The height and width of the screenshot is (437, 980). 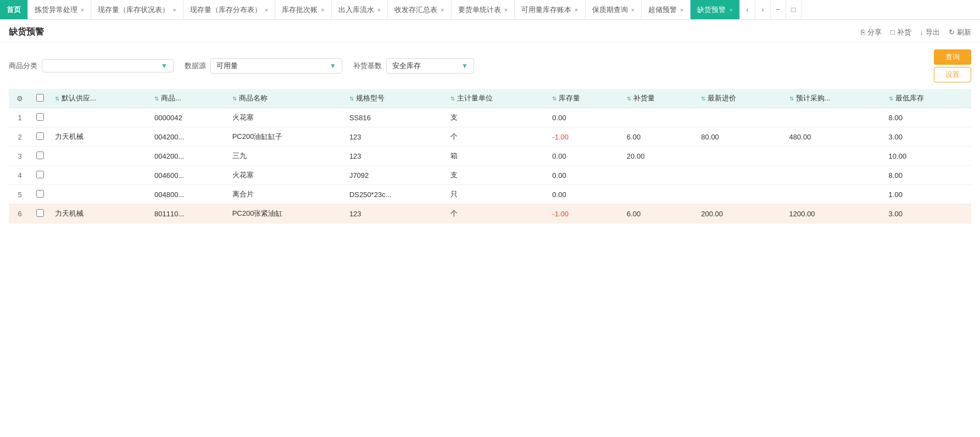 What do you see at coordinates (922, 32) in the screenshot?
I see `export-icon: ↓` at bounding box center [922, 32].